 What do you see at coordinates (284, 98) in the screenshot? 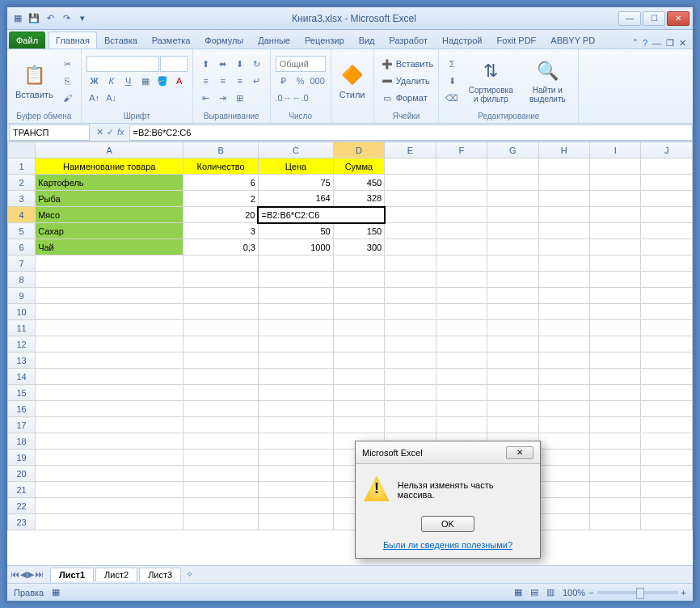
I see `increase-decimal-icon: .0→` at bounding box center [284, 98].